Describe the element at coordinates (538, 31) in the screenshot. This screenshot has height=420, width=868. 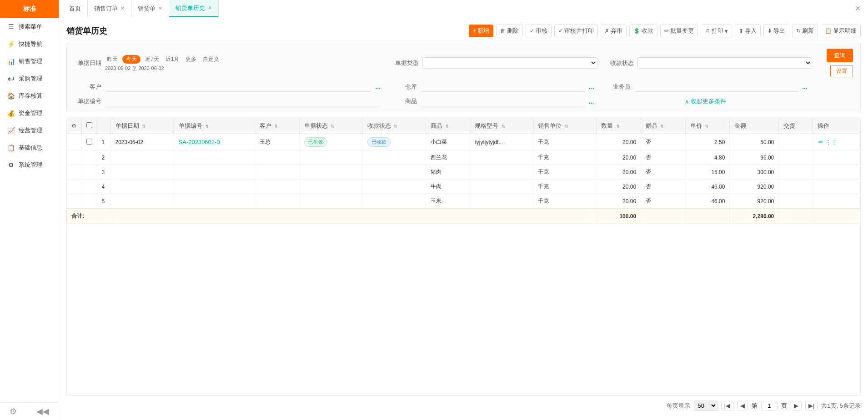
I see `audit-button: ✓ 审核` at that location.